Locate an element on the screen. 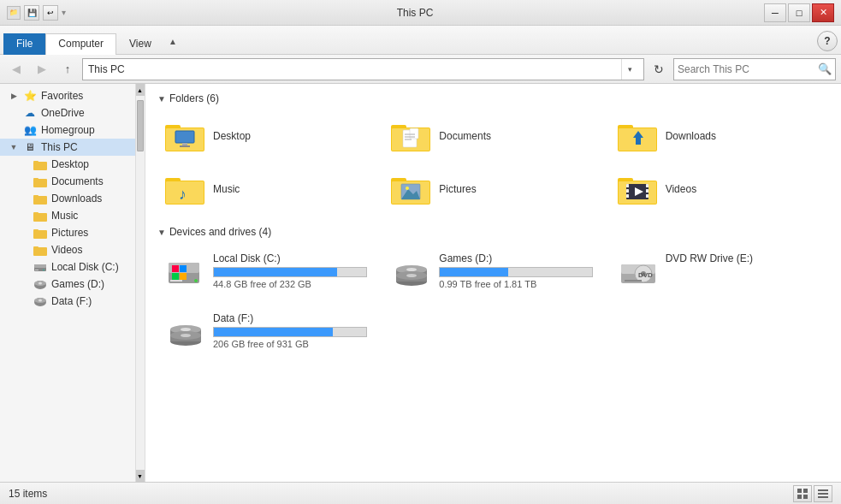  sidebar-item-desktop: Desktop is located at coordinates (68, 164).